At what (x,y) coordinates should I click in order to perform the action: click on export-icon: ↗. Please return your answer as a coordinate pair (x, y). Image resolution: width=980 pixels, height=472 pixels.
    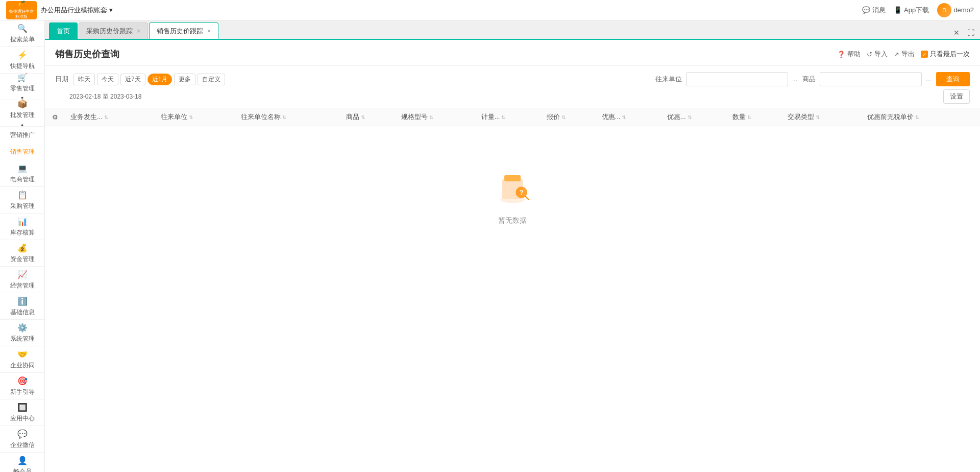
    Looking at the image, I should click on (896, 54).